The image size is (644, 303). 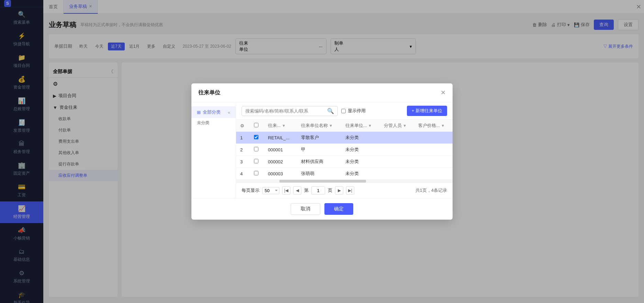 What do you see at coordinates (344, 111) in the screenshot?
I see `show-disabled-checkbox` at bounding box center [344, 111].